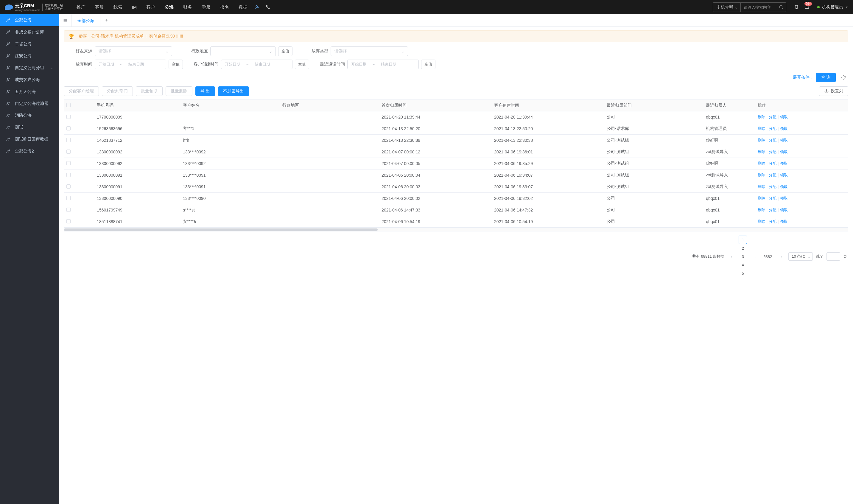  Describe the element at coordinates (743, 248) in the screenshot. I see `page-button-2: 2` at that location.